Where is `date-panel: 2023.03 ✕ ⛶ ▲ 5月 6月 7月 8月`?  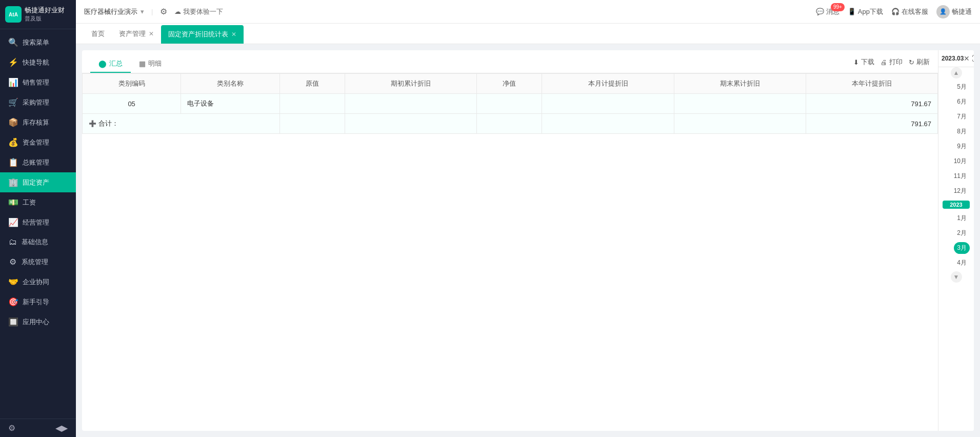
date-panel: 2023.03 ✕ ⛶ ▲ 5月 6月 7月 8月 is located at coordinates (956, 241).